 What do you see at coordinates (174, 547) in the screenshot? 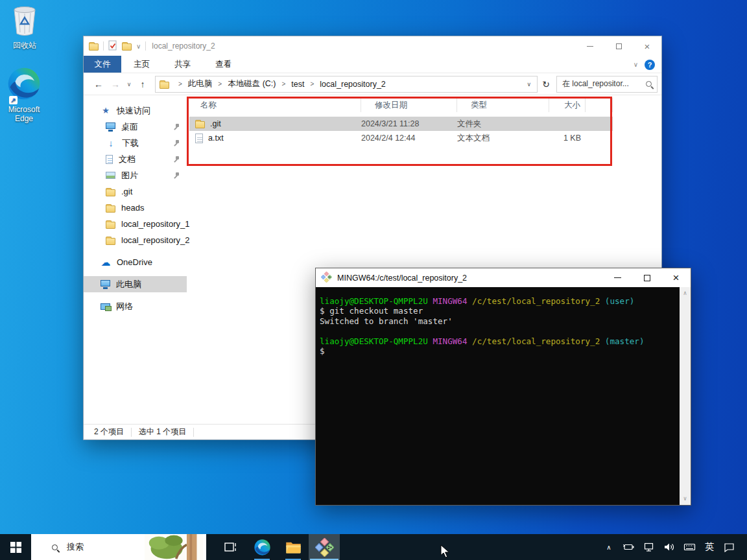
I see `search-highlight-image` at bounding box center [174, 547].